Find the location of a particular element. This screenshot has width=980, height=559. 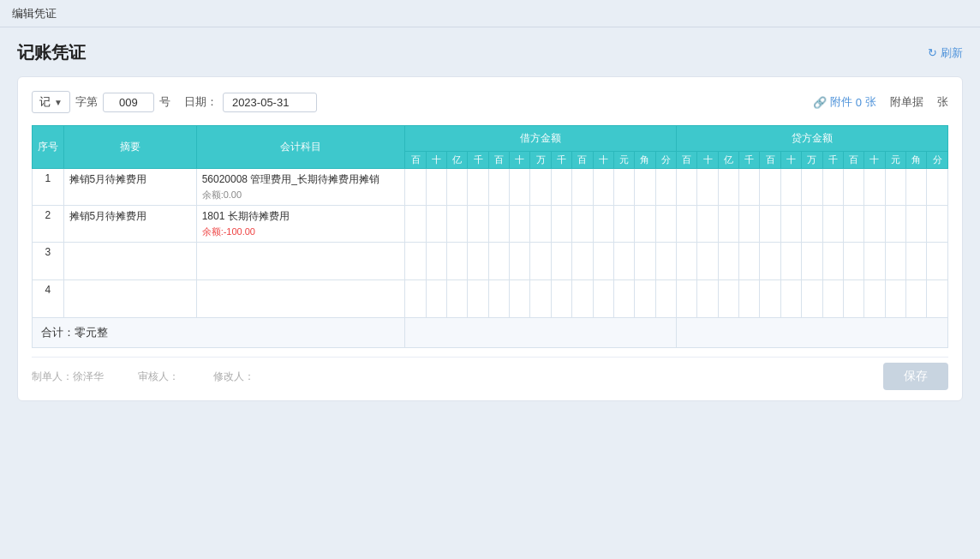

row-1-account: 1801 长期待摊费用余额:-100.00 is located at coordinates (301, 225).